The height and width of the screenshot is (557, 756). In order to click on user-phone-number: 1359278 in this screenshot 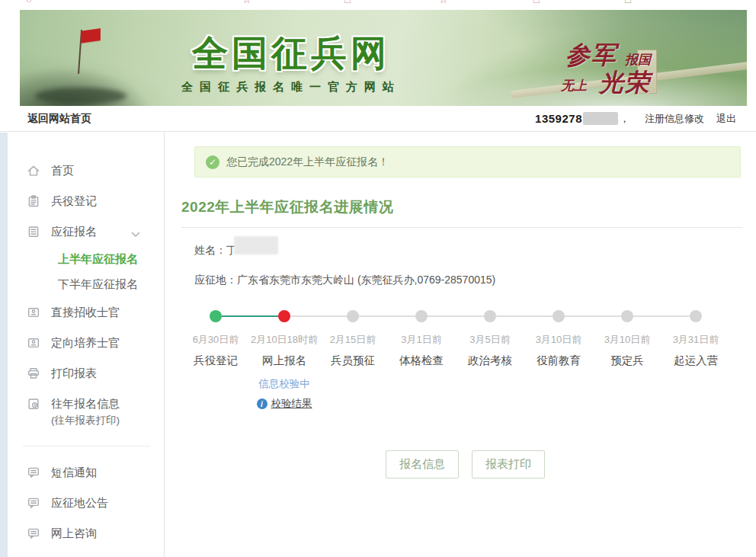, I will do `click(559, 119)`.